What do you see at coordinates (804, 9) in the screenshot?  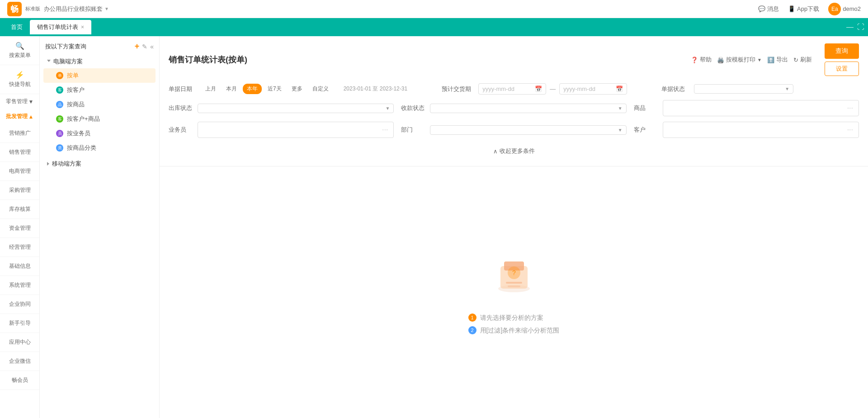 I see `app-download-btn: 📱 App下载` at bounding box center [804, 9].